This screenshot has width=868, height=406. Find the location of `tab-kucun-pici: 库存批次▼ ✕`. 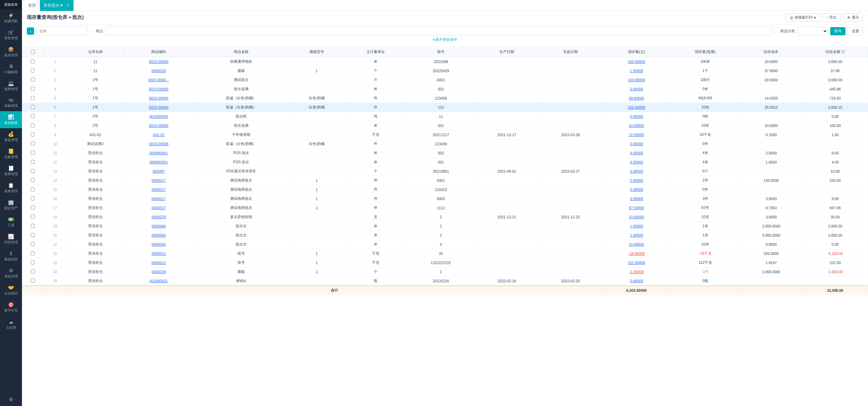

tab-kucun-pici: 库存批次▼ ✕ is located at coordinates (57, 5).